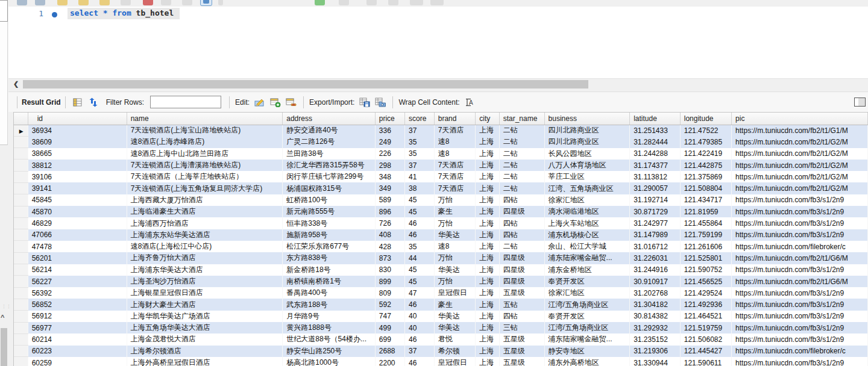 The image size is (868, 366). Describe the element at coordinates (655, 270) in the screenshot. I see `cell-latitude: 31.244916` at that location.